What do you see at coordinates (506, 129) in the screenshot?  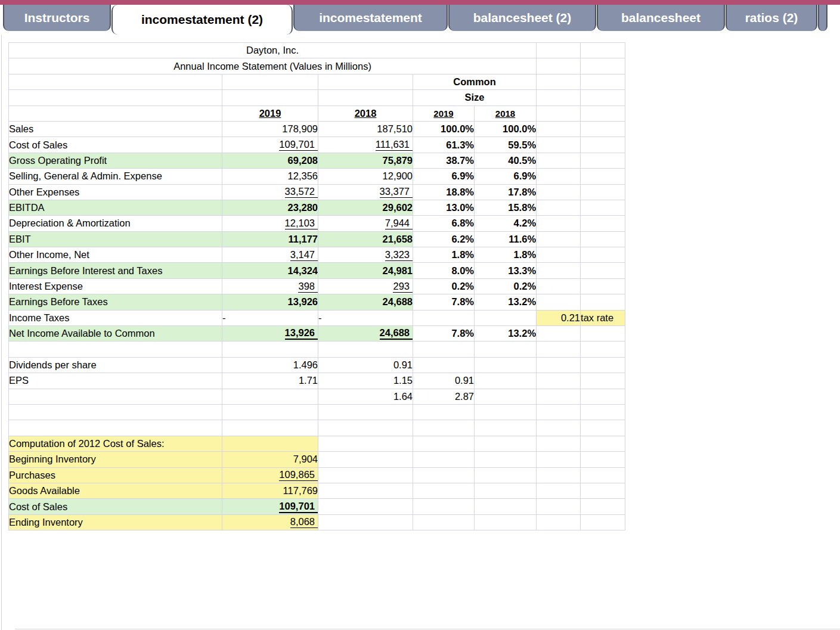 I see `common-size-2018-cell: 100.0%` at bounding box center [506, 129].